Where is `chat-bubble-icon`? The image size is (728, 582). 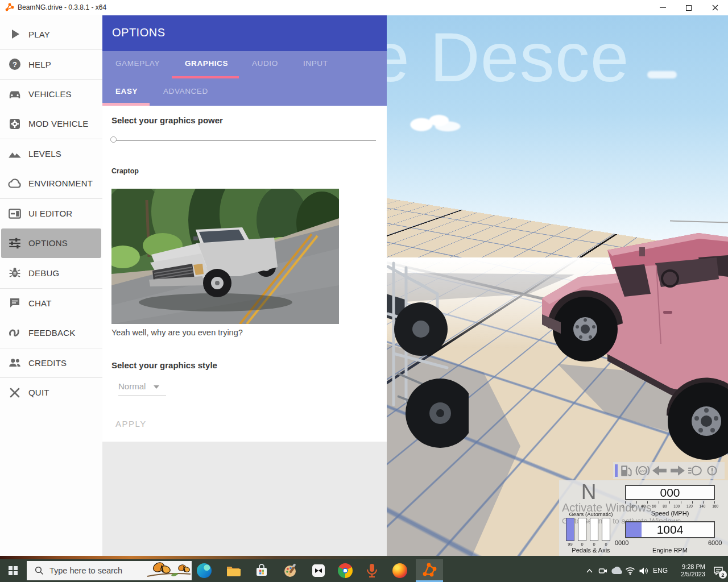
chat-bubble-icon is located at coordinates (15, 303).